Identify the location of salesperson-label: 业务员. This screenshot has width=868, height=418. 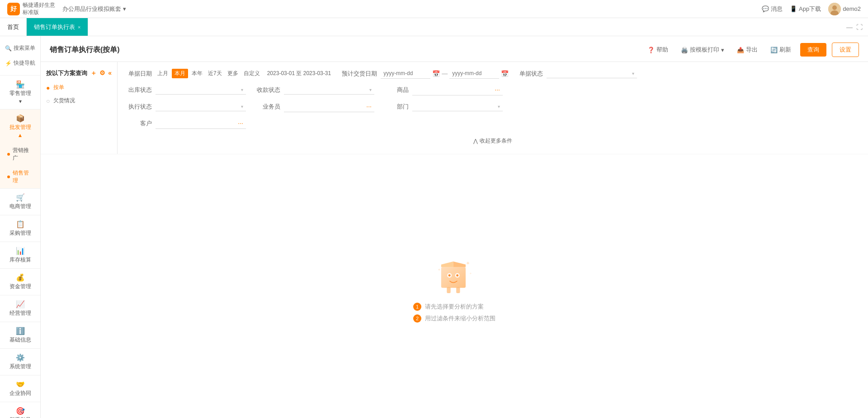
(268, 107).